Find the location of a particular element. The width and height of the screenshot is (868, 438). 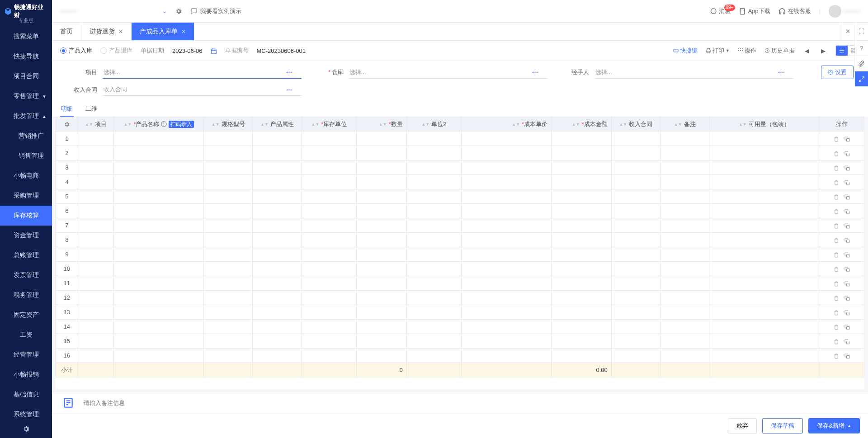

hotkey-link: 快捷键 is located at coordinates (685, 51).